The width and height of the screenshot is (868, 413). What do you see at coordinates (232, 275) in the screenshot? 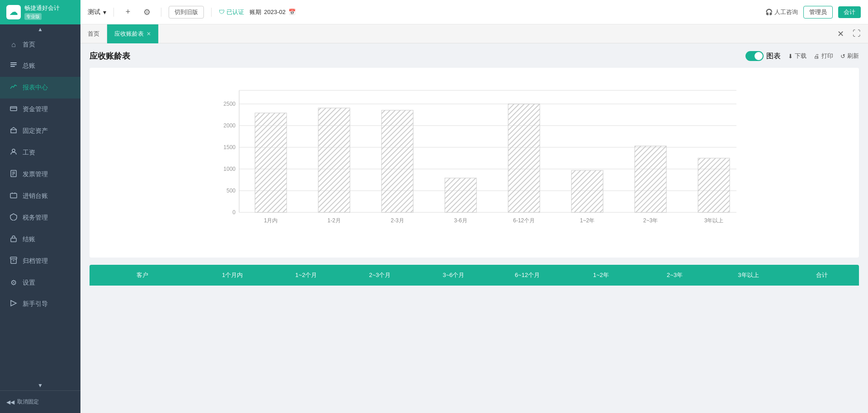
I see `table-header-month1: 1个月内` at bounding box center [232, 275].